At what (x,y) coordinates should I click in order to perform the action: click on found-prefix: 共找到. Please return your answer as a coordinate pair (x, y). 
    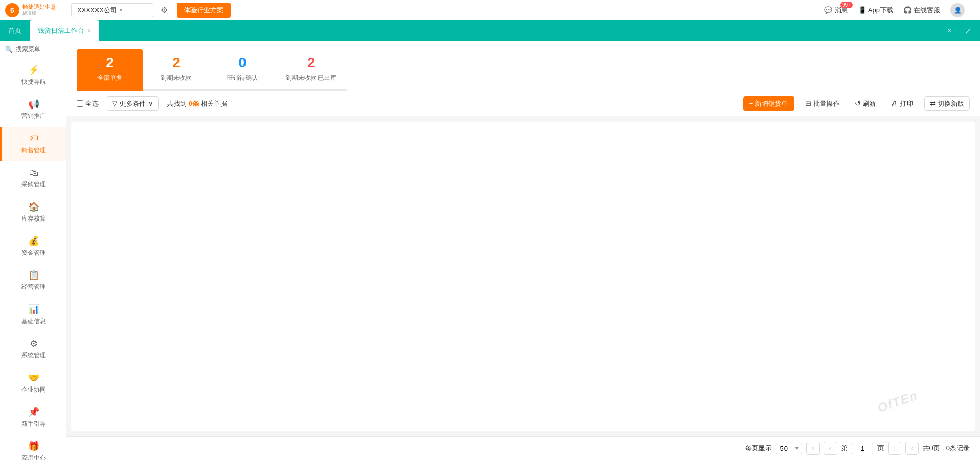
    Looking at the image, I should click on (177, 103).